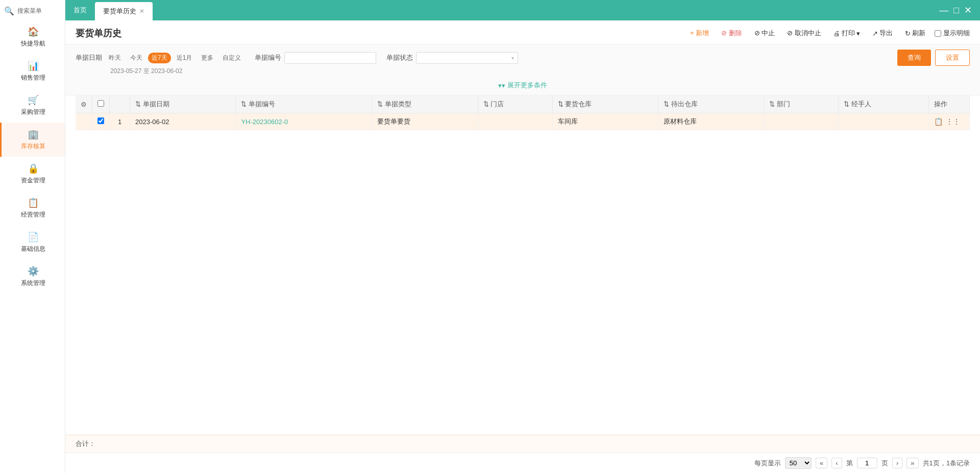  What do you see at coordinates (33, 140) in the screenshot?
I see `sidebar-item-inventory: 🏢 库存核算` at bounding box center [33, 140].